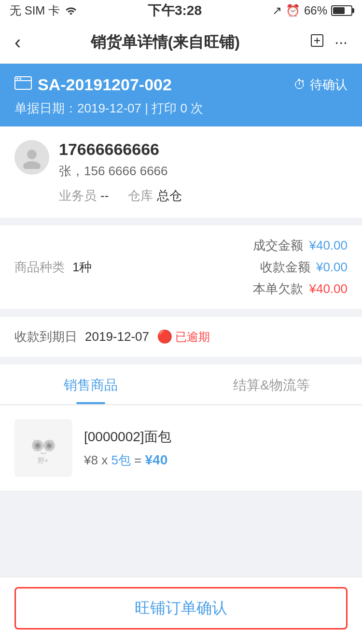 The image size is (362, 644). What do you see at coordinates (181, 108) in the screenshot?
I see `order-date: 单据日期：2019-12-07 | 打印 0 次` at bounding box center [181, 108].